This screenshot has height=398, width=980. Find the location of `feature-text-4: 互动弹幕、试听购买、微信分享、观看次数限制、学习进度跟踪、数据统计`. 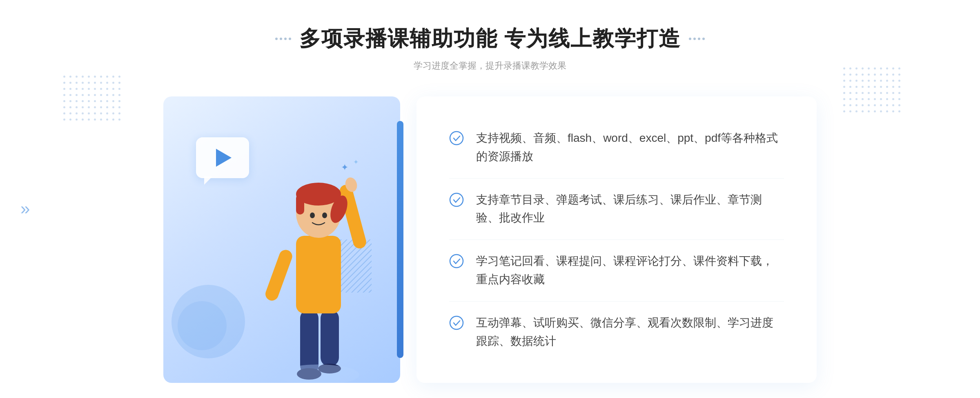

feature-text-4: 互动弹幕、试听购买、微信分享、观看次数限制、学习进度跟踪、数据统计 is located at coordinates (630, 332).